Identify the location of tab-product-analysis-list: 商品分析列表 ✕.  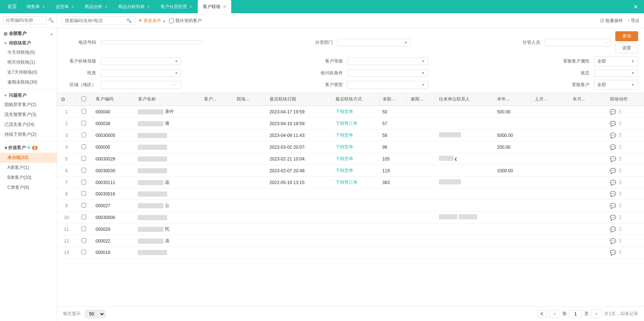
(134, 7).